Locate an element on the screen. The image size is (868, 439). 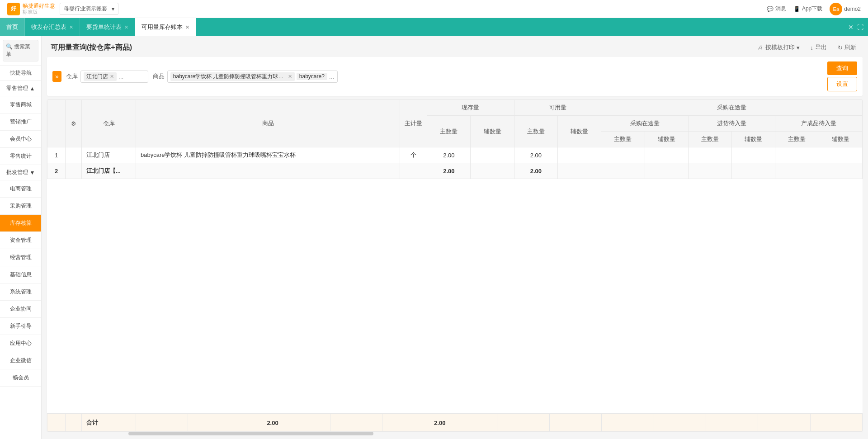
message-action: 💬 消息 is located at coordinates (777, 9).